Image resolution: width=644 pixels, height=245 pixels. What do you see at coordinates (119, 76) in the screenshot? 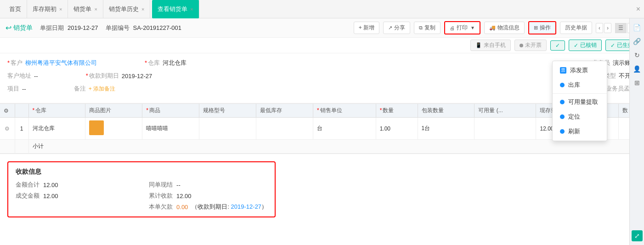
I see `payment-due-field: 收款到期日 2019-12-27` at bounding box center [119, 76].